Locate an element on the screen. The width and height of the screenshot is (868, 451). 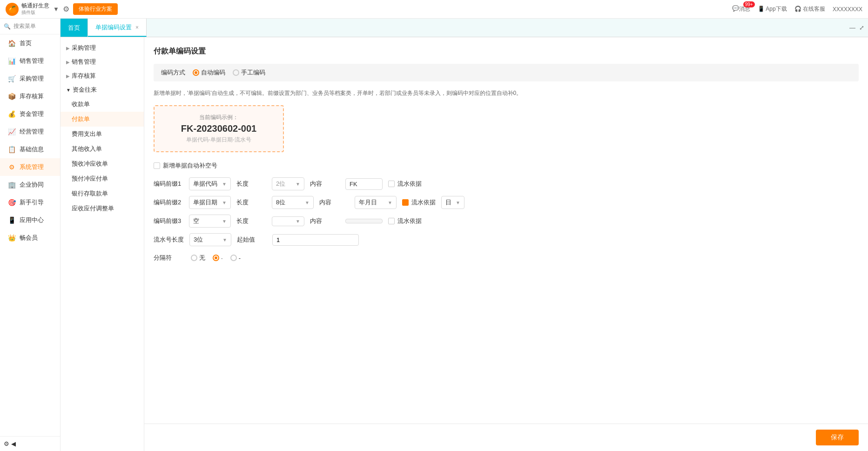
left-nav: ▶ 采购管理 ▶ 销售管理 ▶ 库存核算 ▼ 资金往来 收款单 付款单 费用支出… is located at coordinates (102, 244).